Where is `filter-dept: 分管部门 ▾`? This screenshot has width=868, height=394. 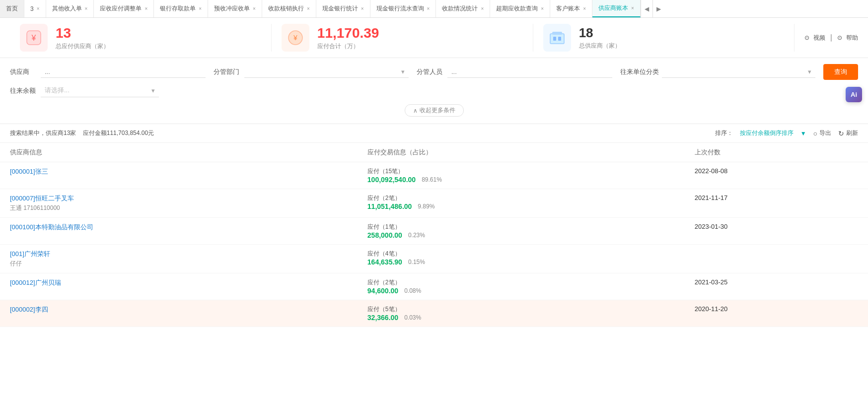 filter-dept: 分管部门 ▾ is located at coordinates (311, 72).